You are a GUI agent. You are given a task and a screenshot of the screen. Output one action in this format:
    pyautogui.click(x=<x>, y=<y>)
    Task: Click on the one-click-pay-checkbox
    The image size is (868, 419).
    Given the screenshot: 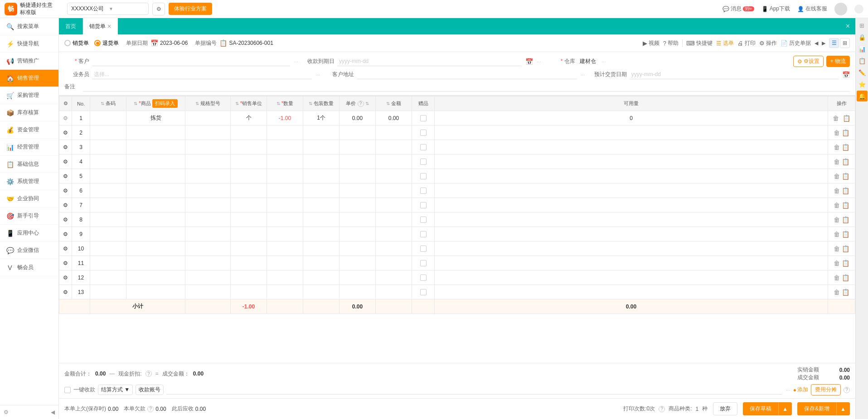 What is the action you would take?
    pyautogui.click(x=68, y=390)
    